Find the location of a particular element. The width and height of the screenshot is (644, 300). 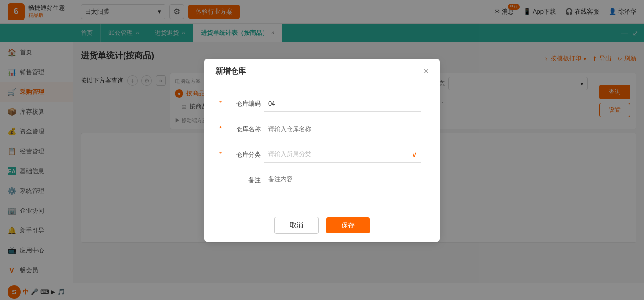

warehouse-code-label: 仓库编码 is located at coordinates (242, 104).